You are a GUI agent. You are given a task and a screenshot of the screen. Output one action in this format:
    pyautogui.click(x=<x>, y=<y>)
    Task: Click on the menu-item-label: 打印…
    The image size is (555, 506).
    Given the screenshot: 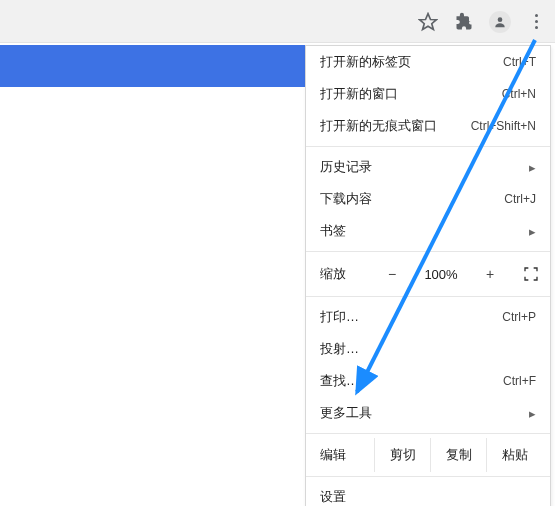 What is the action you would take?
    pyautogui.click(x=411, y=317)
    